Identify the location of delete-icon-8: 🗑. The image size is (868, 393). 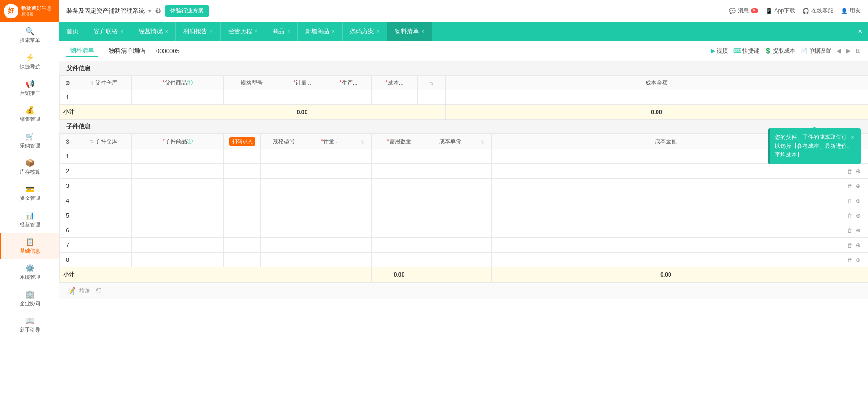
(850, 260).